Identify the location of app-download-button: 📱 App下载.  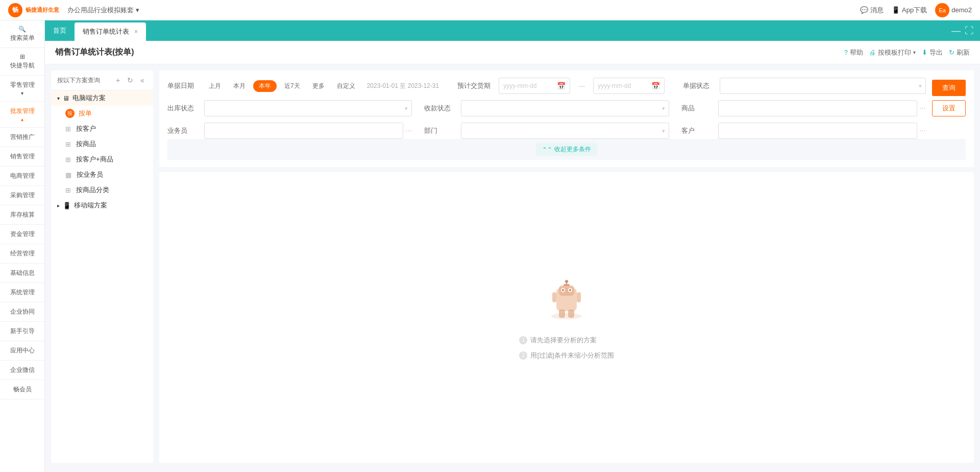
(910, 10).